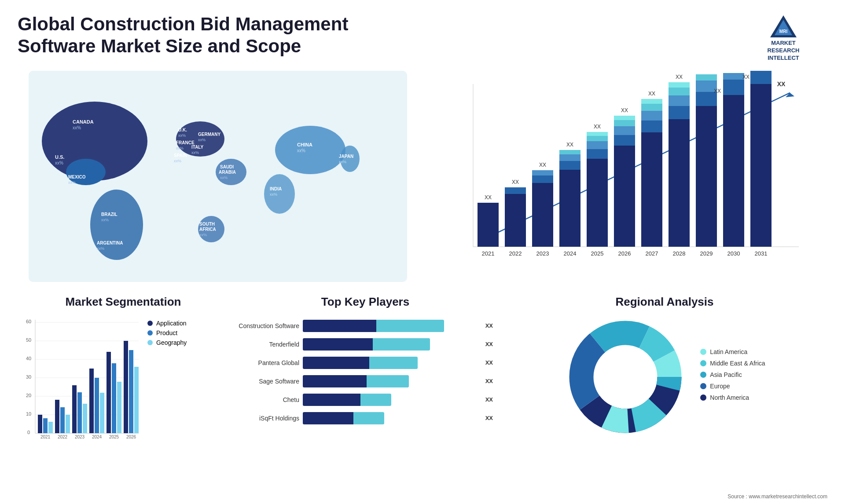 Image resolution: width=845 pixels, height=504 pixels. I want to click on player-name-3: Pantera Global, so click(268, 363).